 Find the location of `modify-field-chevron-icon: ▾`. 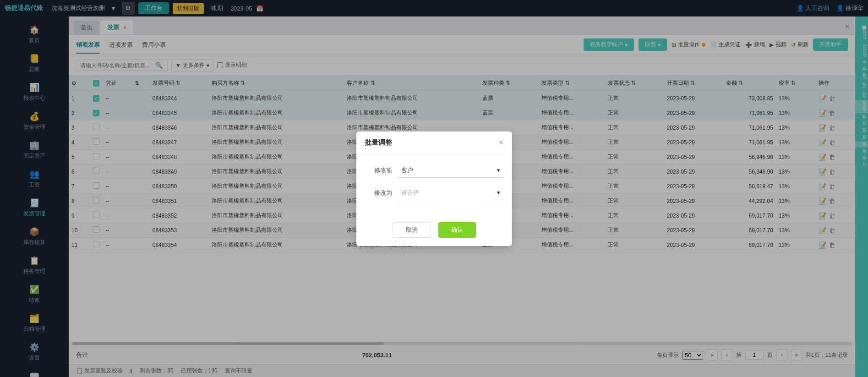

modify-field-chevron-icon: ▾ is located at coordinates (498, 170).